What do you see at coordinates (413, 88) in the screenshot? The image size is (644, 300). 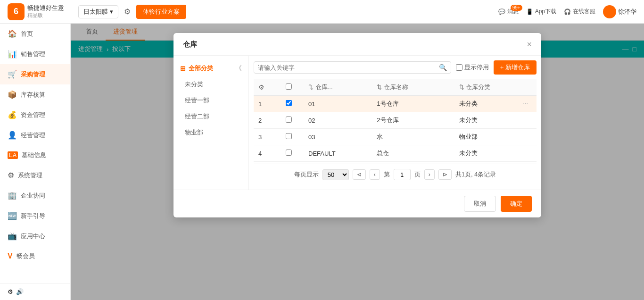 I see `th-name: ⇅ 仓库名称` at bounding box center [413, 88].